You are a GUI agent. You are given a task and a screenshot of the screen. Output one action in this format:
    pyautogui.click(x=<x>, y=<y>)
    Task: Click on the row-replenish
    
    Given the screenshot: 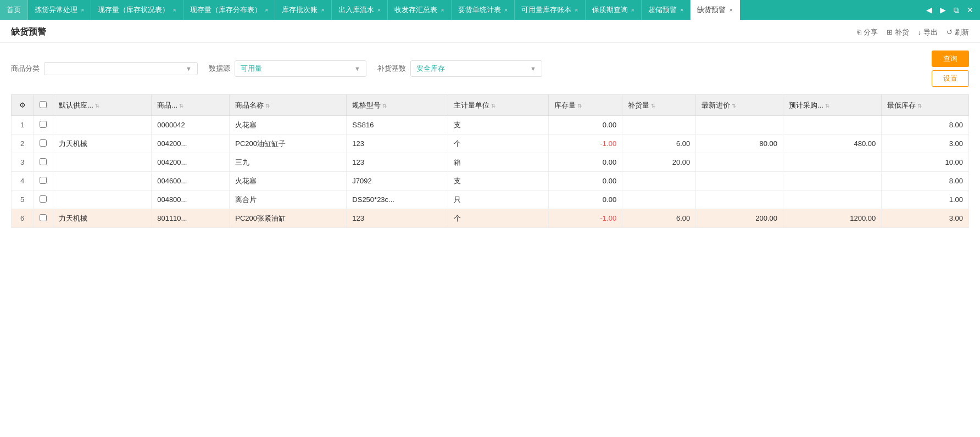 What is the action you would take?
    pyautogui.click(x=659, y=181)
    